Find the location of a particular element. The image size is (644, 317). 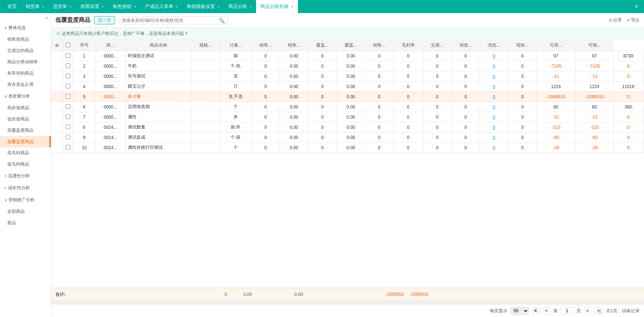

sidebar-section-overall: ∨ 整体信息 is located at coordinates (25, 28).